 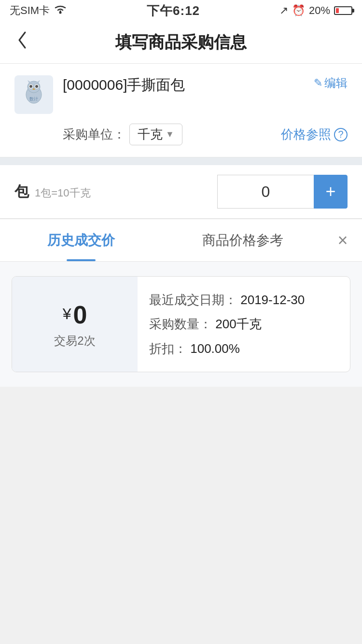 I want to click on product-info: 数计 [0000006]手撕面包, so click(x=164, y=95).